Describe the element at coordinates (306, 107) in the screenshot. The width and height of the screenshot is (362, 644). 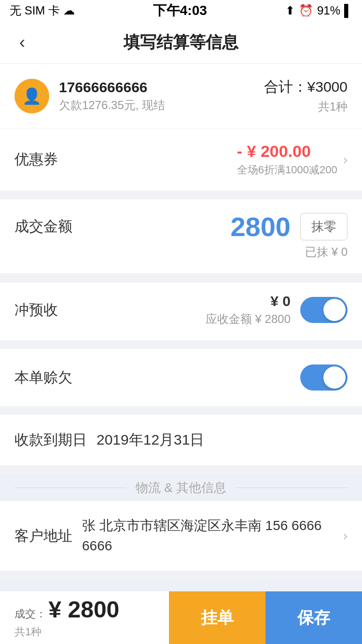
I see `user-total-sub: 共1种` at that location.